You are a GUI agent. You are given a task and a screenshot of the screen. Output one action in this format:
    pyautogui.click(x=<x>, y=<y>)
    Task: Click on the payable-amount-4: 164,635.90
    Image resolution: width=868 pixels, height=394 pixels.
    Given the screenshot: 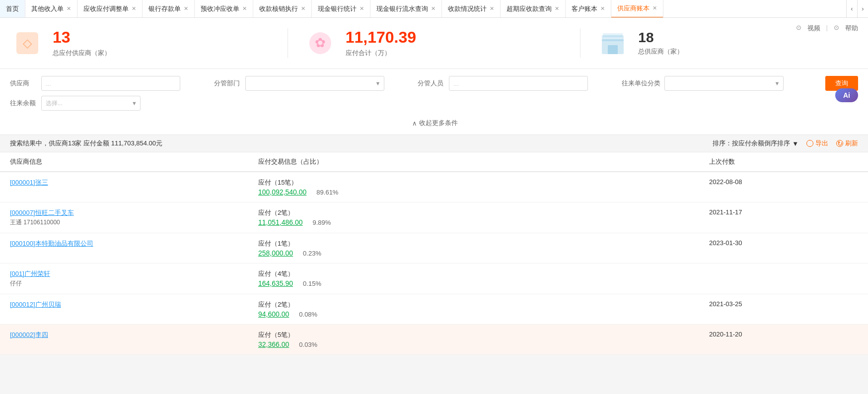 What is the action you would take?
    pyautogui.click(x=276, y=283)
    